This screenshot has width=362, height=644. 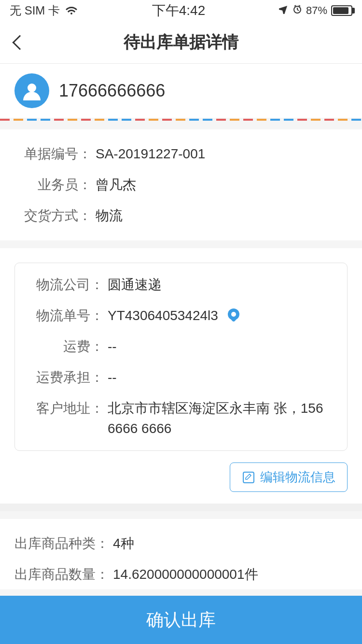 What do you see at coordinates (181, 620) in the screenshot?
I see `confirm-outbound-label: 确认出库` at bounding box center [181, 620].